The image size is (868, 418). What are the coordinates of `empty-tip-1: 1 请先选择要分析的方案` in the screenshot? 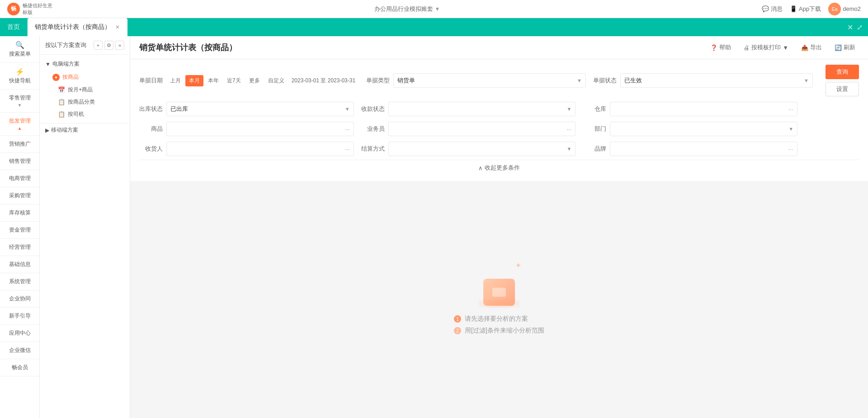 It's located at (499, 319).